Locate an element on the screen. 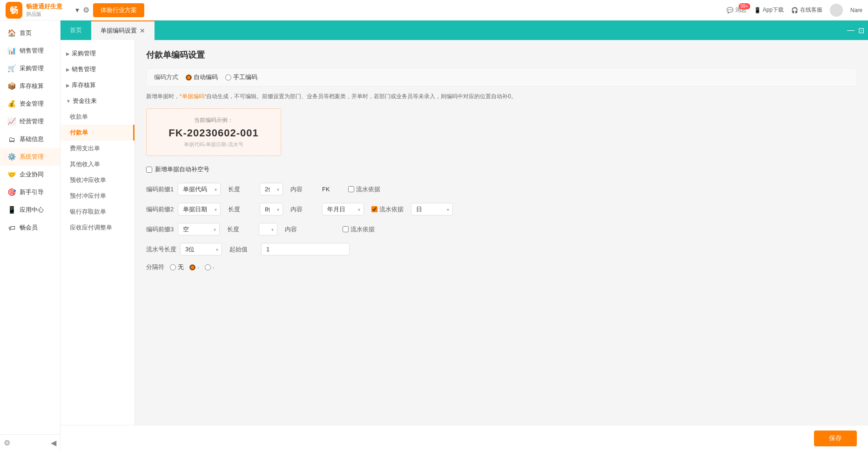  auto-fill-label: 新增单据自动补空号 is located at coordinates (182, 169).